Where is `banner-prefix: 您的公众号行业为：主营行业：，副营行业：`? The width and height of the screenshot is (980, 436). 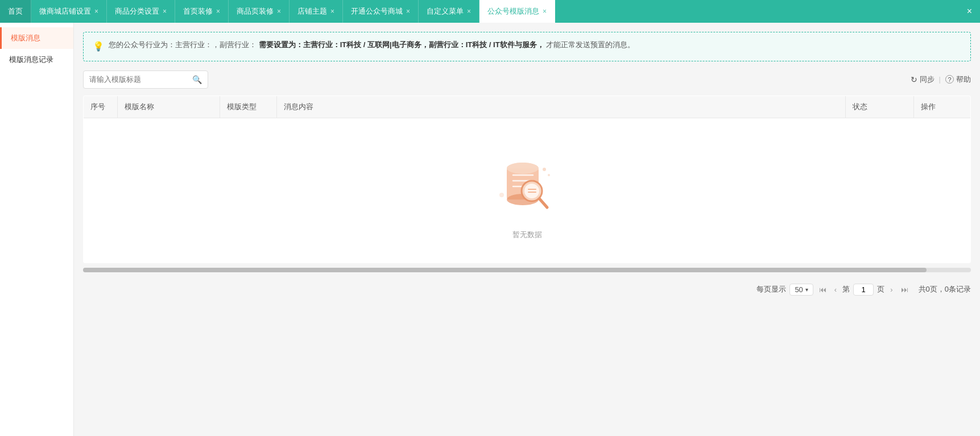
banner-prefix: 您的公众号行业为：主营行业：，副营行业： is located at coordinates (183, 44).